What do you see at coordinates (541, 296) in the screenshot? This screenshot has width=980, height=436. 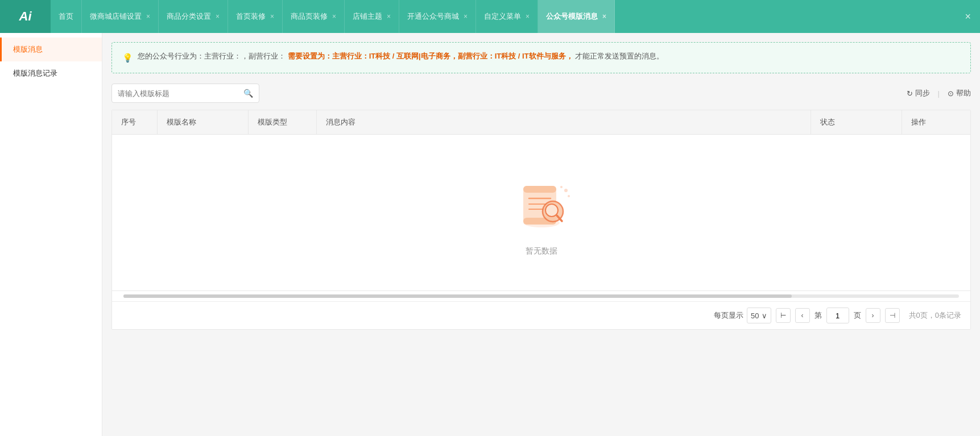 I see `scrollbar-track` at bounding box center [541, 296].